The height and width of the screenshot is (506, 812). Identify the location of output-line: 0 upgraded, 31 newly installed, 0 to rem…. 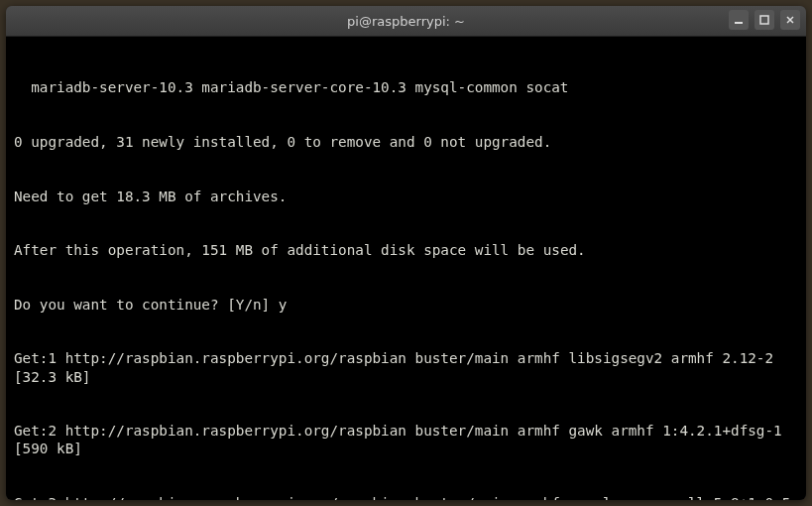
(406, 142).